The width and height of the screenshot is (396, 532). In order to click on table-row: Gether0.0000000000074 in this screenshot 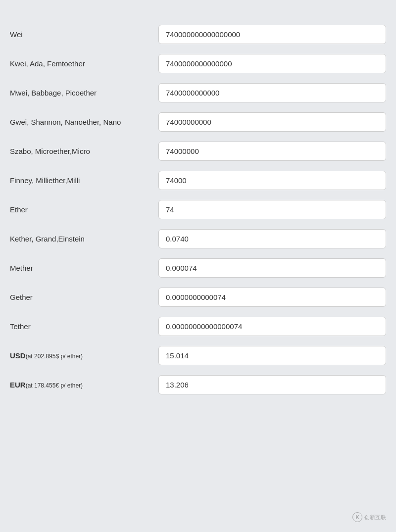, I will do `click(198, 297)`.